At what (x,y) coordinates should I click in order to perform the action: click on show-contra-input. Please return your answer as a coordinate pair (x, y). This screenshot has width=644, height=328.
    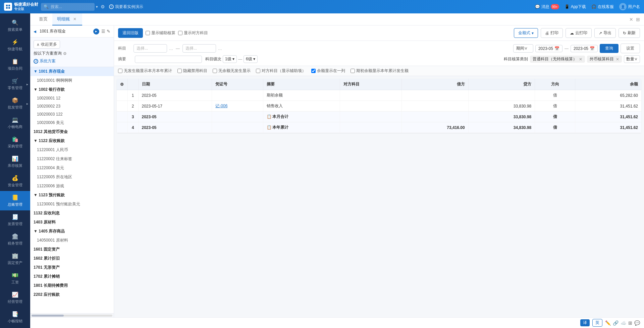
    Looking at the image, I should click on (180, 33).